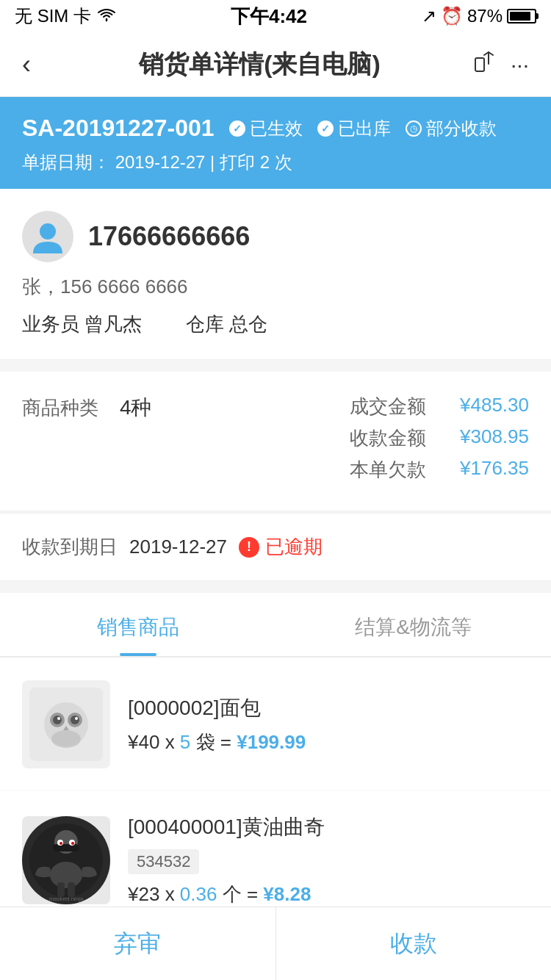 The width and height of the screenshot is (551, 980). What do you see at coordinates (328, 708) in the screenshot?
I see `product-name-1: [0000002]面包` at bounding box center [328, 708].